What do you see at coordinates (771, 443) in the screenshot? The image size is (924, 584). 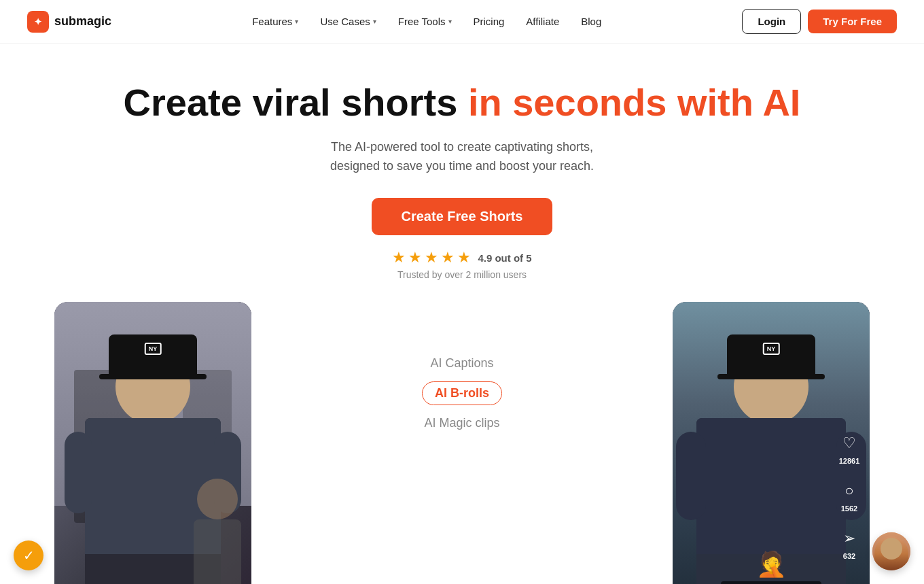 I see `right-video-card: NY ♡ 12861 ○ 1562` at bounding box center [771, 443].